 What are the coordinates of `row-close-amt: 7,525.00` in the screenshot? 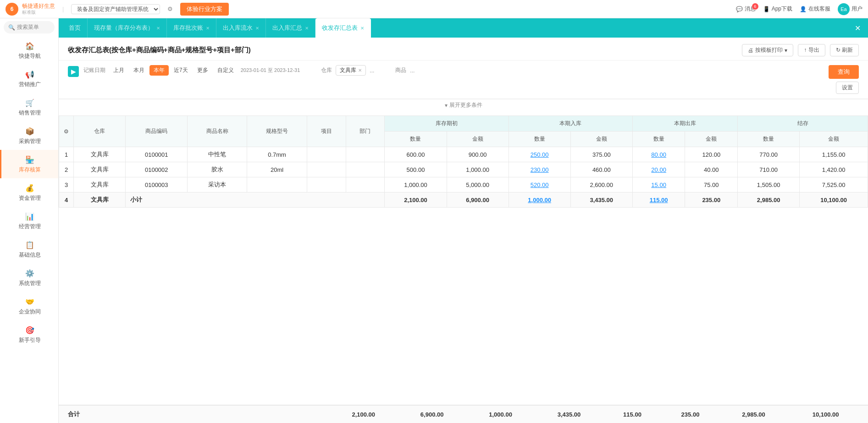 It's located at (834, 185).